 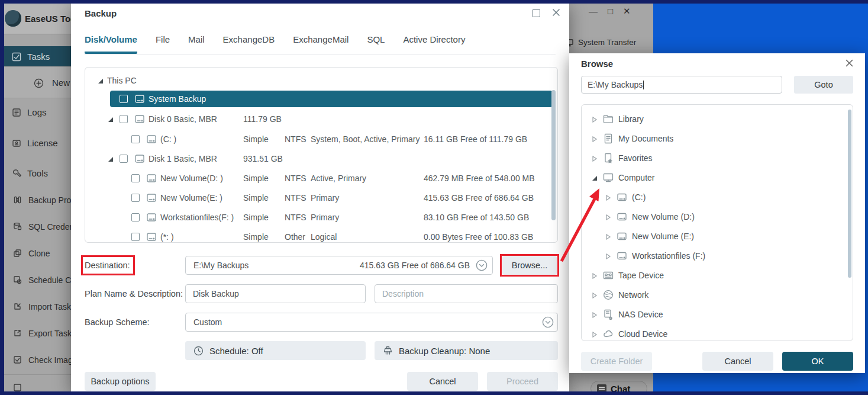 I want to click on tree-row-disk0: Disk 0 Basic, MBR 111.79 GB, so click(x=321, y=119).